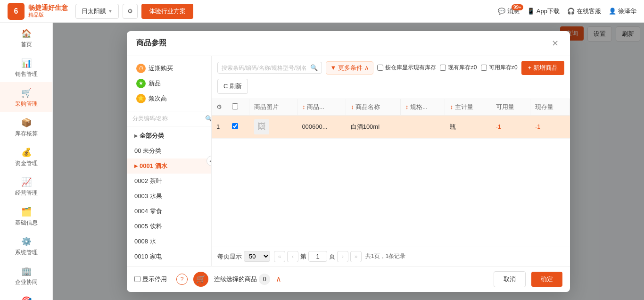  What do you see at coordinates (26, 212) in the screenshot?
I see `basics-icon: 🗂️` at bounding box center [26, 212].